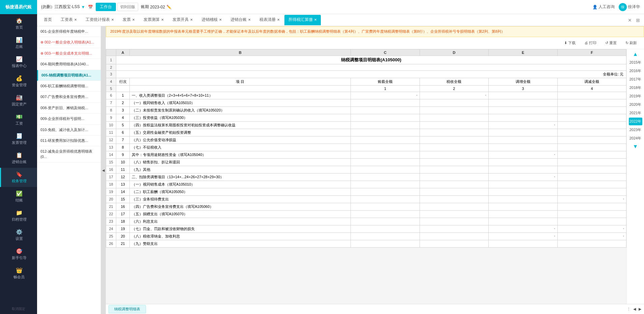 Image resolution: width=644 pixels, height=314 pixels. I want to click on sidebar-item-archive: 📁归档管理, so click(19, 216).